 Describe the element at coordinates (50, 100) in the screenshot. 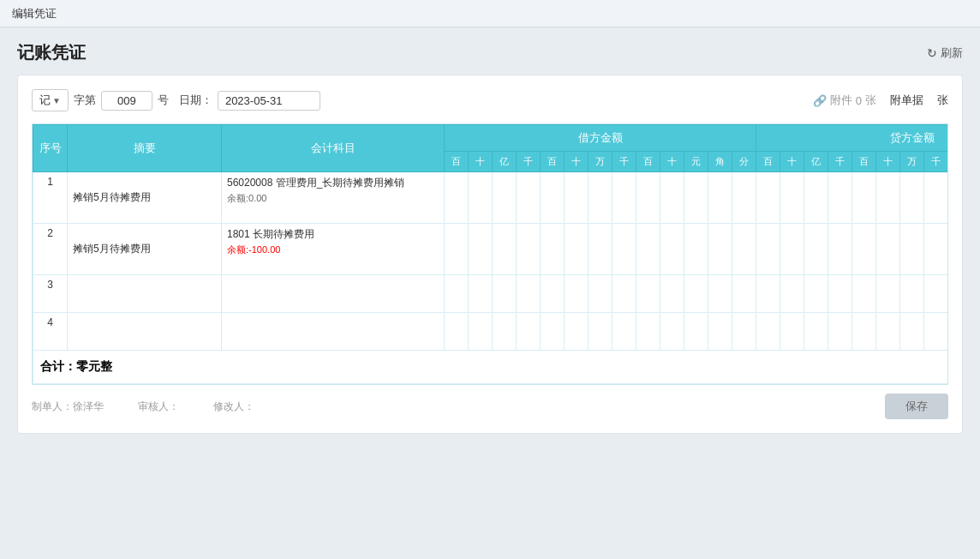

I see `type-dropdown: 记 ▼` at that location.